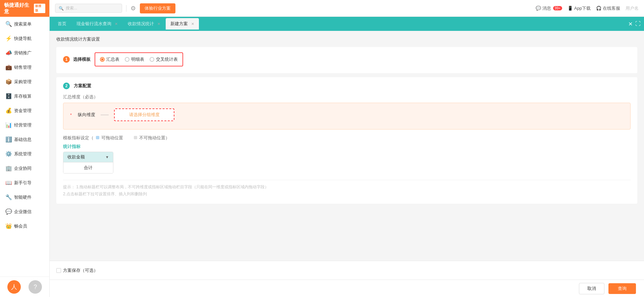 The image size is (644, 297). What do you see at coordinates (77, 59) in the screenshot?
I see `step1-inner: 1 选择模板` at bounding box center [77, 59].